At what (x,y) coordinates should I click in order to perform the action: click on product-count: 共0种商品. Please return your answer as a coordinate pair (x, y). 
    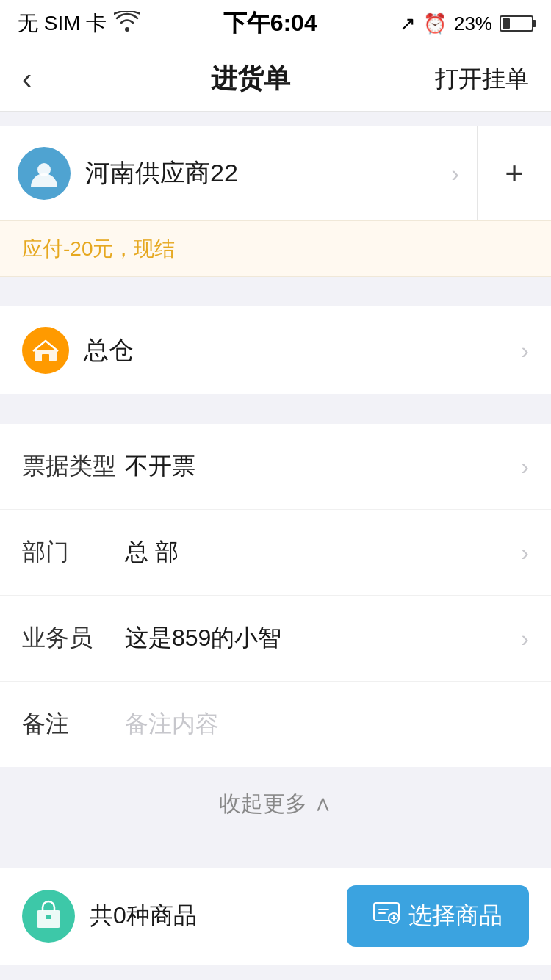
    Looking at the image, I should click on (218, 916).